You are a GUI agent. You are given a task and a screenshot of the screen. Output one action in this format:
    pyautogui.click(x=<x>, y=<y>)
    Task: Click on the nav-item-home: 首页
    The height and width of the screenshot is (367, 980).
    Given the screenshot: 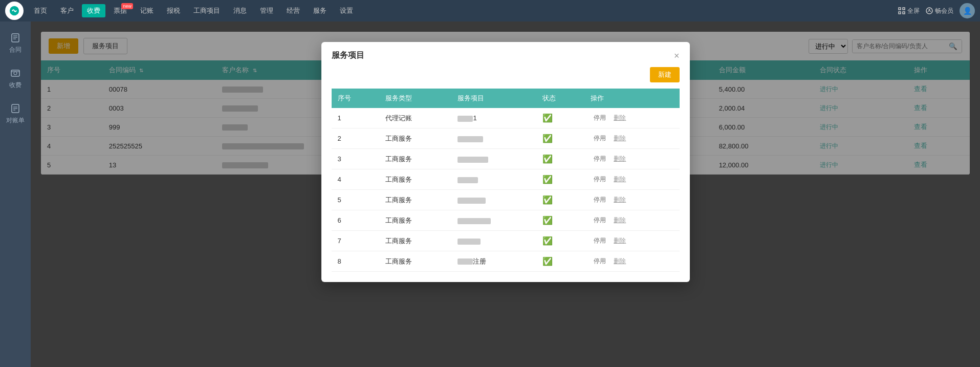 What is the action you would take?
    pyautogui.click(x=40, y=11)
    